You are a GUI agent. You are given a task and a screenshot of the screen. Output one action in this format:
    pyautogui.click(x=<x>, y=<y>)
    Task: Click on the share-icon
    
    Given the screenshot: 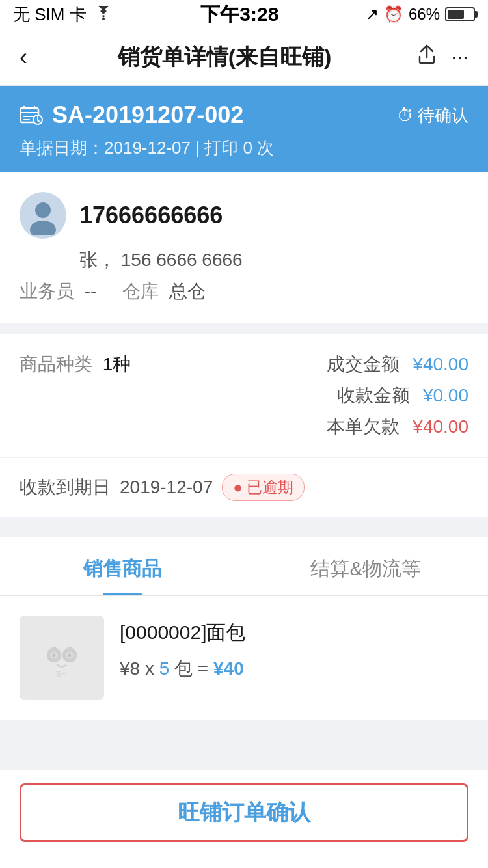 What is the action you would take?
    pyautogui.click(x=427, y=57)
    